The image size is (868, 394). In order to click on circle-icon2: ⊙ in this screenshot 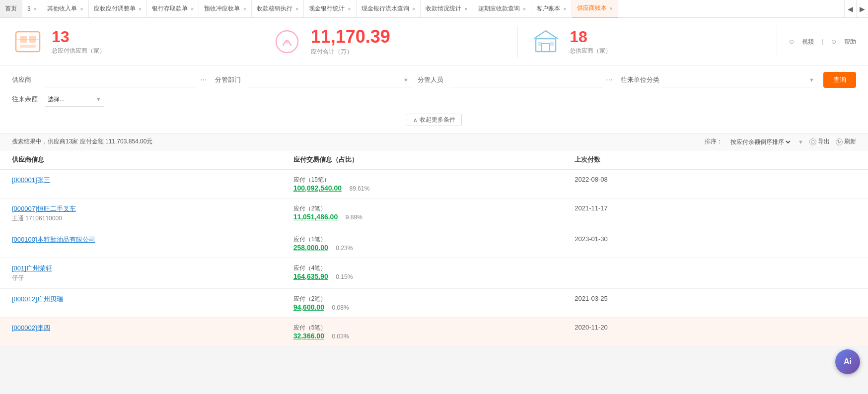, I will do `click(834, 42)`.